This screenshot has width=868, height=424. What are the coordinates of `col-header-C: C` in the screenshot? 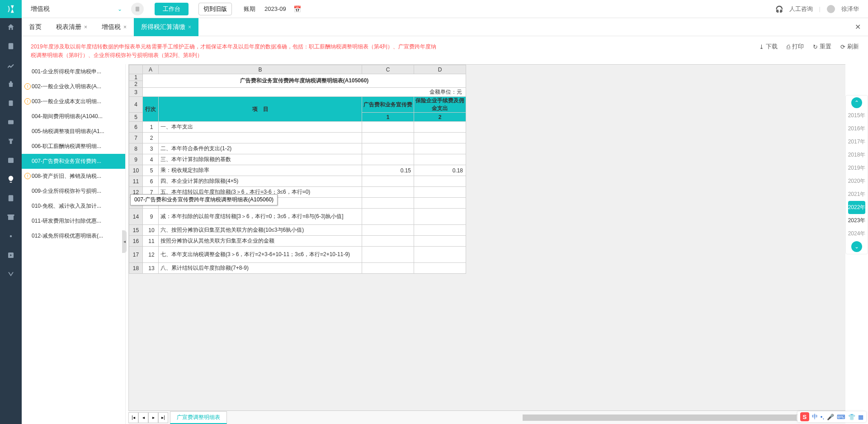 It's located at (388, 70).